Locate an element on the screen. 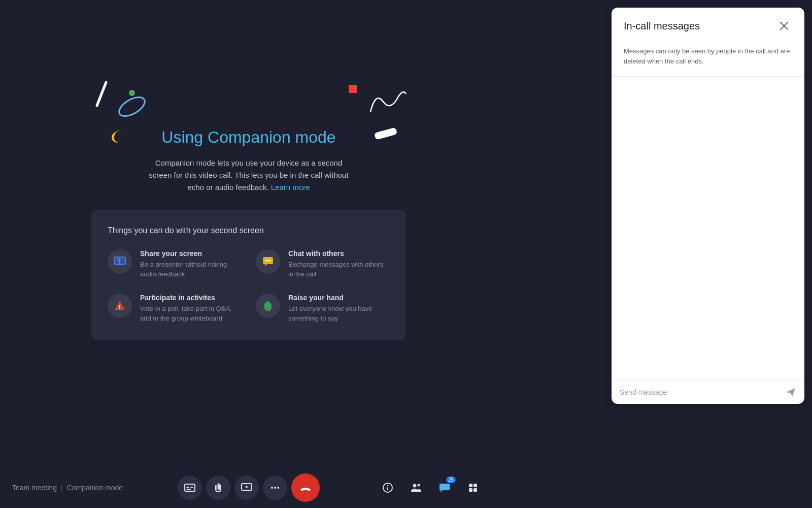 The image size is (812, 508). panel-messages is located at coordinates (708, 229).